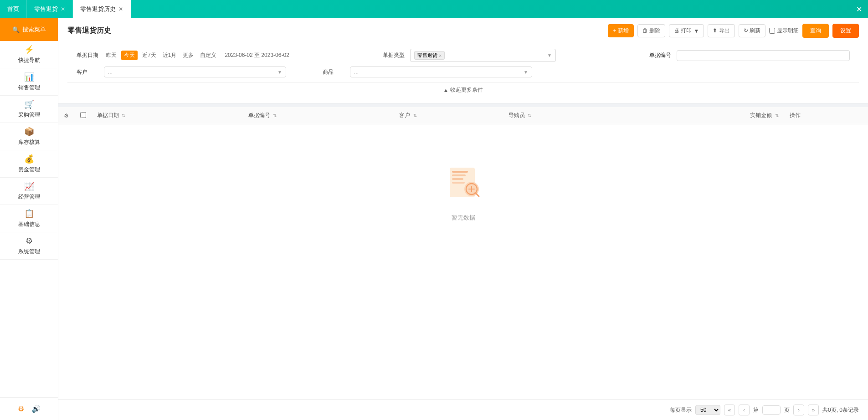  I want to click on date-opt-today: 今天, so click(129, 56).